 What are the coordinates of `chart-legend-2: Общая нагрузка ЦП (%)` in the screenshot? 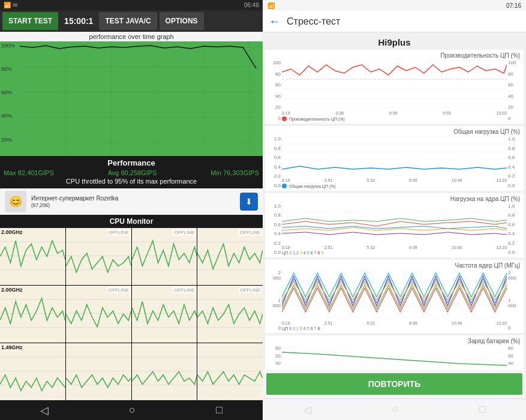 It's located at (395, 186).